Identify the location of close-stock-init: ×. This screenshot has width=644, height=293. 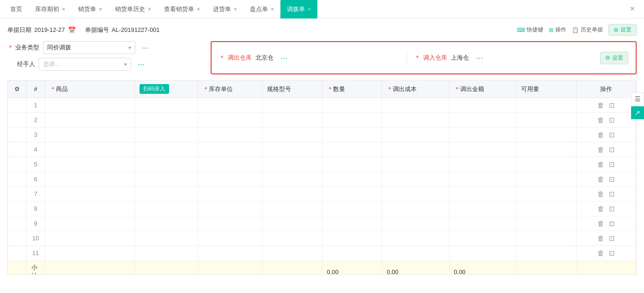
(64, 9).